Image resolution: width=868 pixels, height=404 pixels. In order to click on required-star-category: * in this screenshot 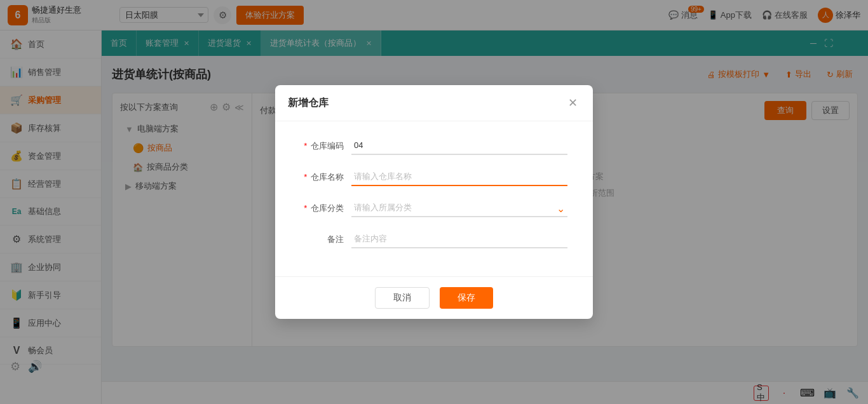, I will do `click(305, 208)`.